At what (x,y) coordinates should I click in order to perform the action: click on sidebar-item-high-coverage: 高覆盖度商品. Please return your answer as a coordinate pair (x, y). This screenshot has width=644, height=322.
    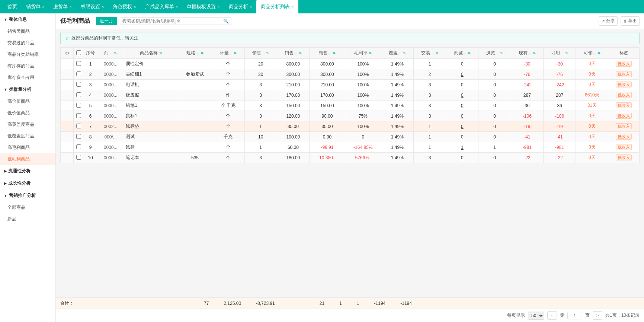
    Looking at the image, I should click on (28, 124).